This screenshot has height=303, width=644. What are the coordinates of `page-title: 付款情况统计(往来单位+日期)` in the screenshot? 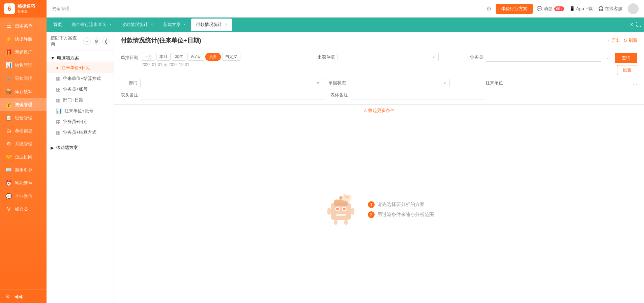 It's located at (364, 40).